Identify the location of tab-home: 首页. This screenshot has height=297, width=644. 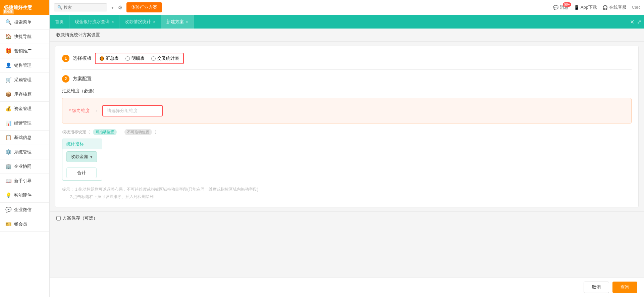
(60, 22).